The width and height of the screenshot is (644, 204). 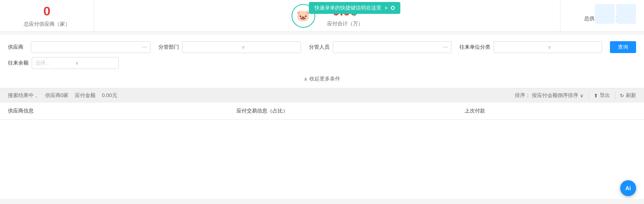 What do you see at coordinates (390, 48) in the screenshot?
I see `manager-input` at bounding box center [390, 48].